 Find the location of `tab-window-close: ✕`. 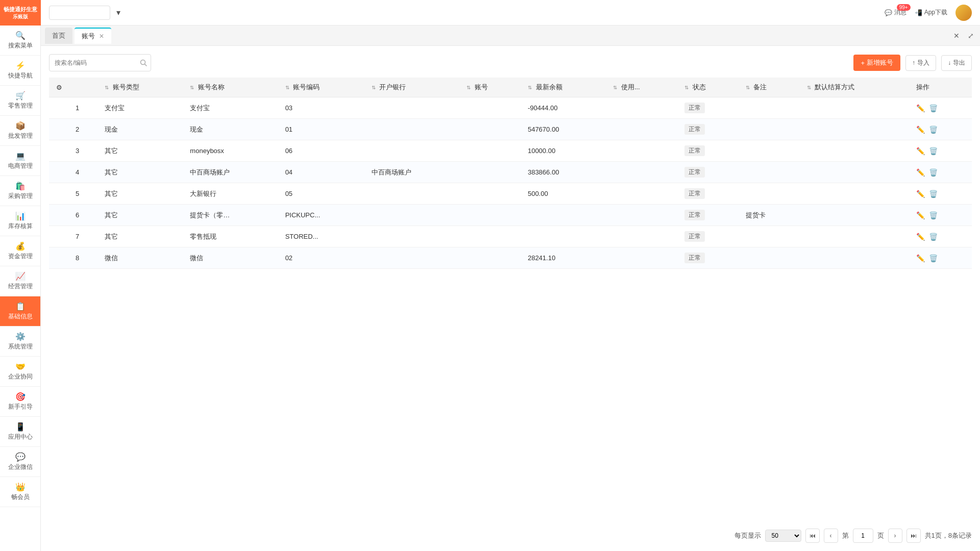

tab-window-close: ✕ is located at coordinates (957, 36).